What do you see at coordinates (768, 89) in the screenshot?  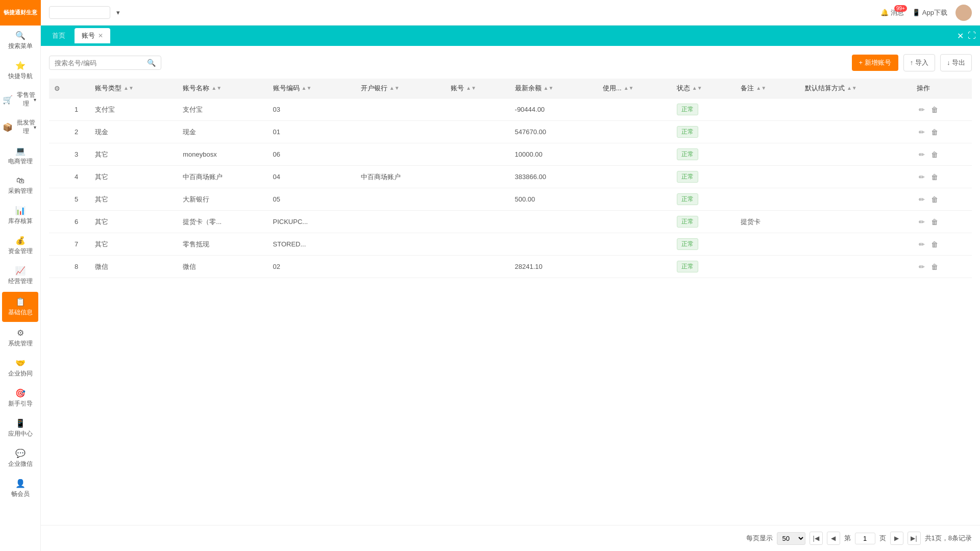 I see `th-remark: 备注 ▲▼` at bounding box center [768, 89].